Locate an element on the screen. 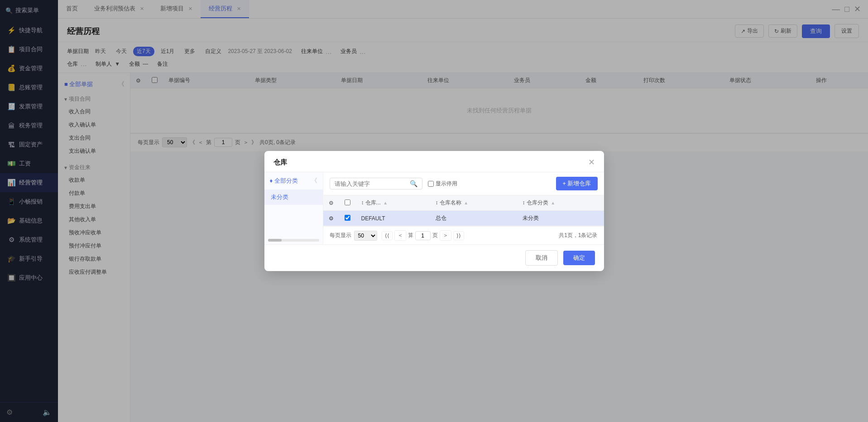  modal-select-all-checkbox is located at coordinates (348, 202).